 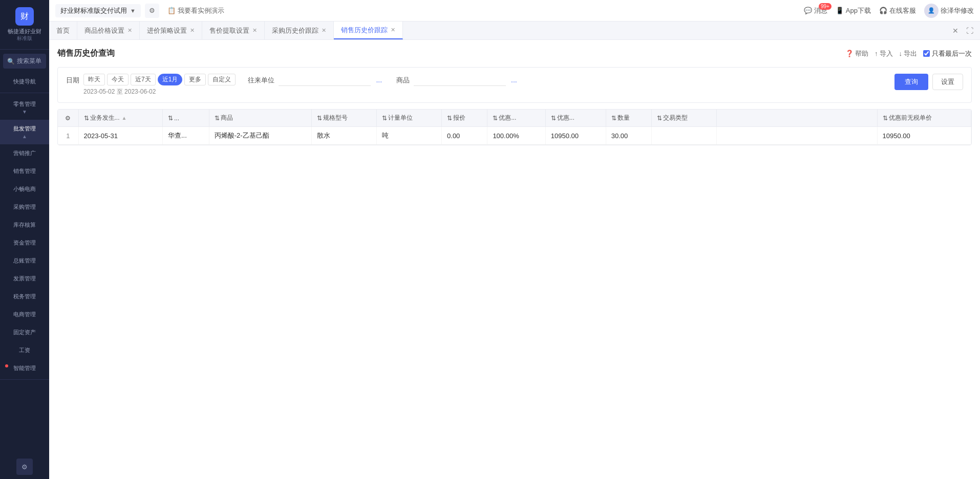 What do you see at coordinates (299, 31) in the screenshot?
I see `tab-purchase-history: 采购历史价跟踪 ✕` at bounding box center [299, 31].